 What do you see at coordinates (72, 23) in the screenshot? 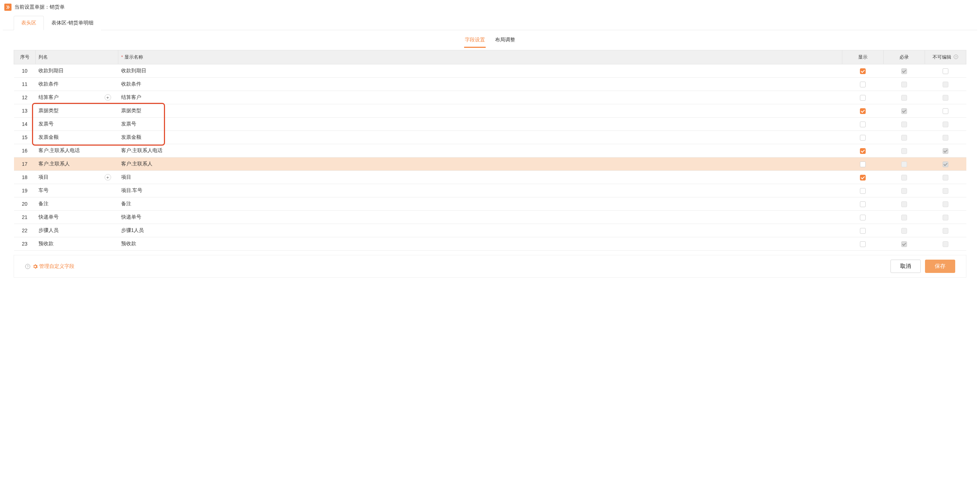
I see `tab-1: 表体区-销货单明细` at bounding box center [72, 23].